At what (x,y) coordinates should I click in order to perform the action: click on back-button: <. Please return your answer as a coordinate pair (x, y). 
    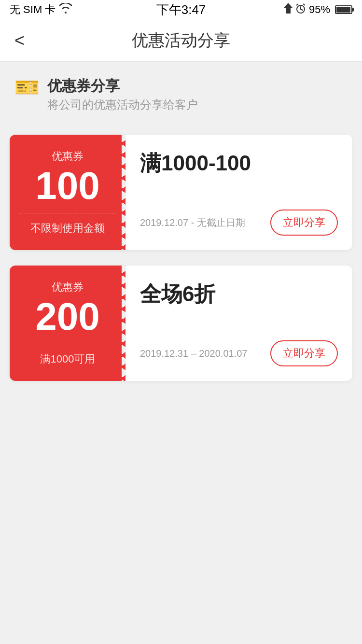
    Looking at the image, I should click on (19, 41).